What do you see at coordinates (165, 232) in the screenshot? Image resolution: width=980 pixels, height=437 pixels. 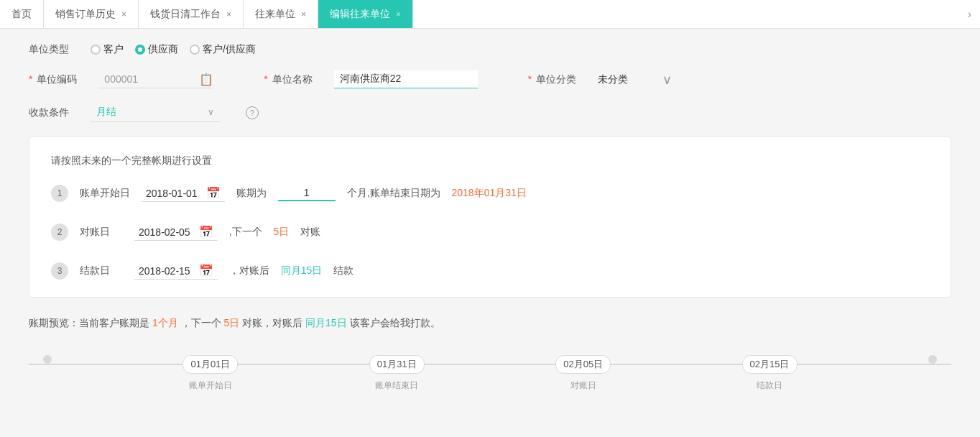 I see `reconcile-date-text: 2018-02-05` at bounding box center [165, 232].